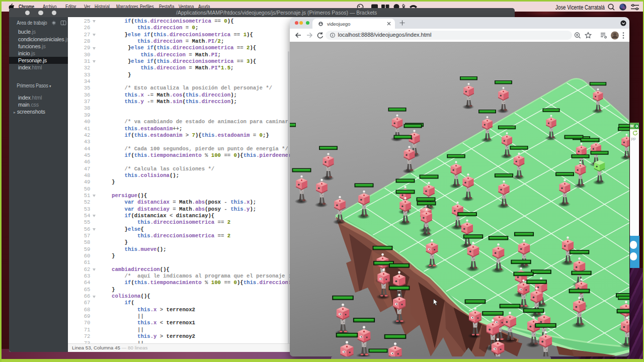 Image resolution: width=644 pixels, height=362 pixels. What do you see at coordinates (581, 7) in the screenshot?
I see `svg-text: Jose Vicente Carratalá` at bounding box center [581, 7].